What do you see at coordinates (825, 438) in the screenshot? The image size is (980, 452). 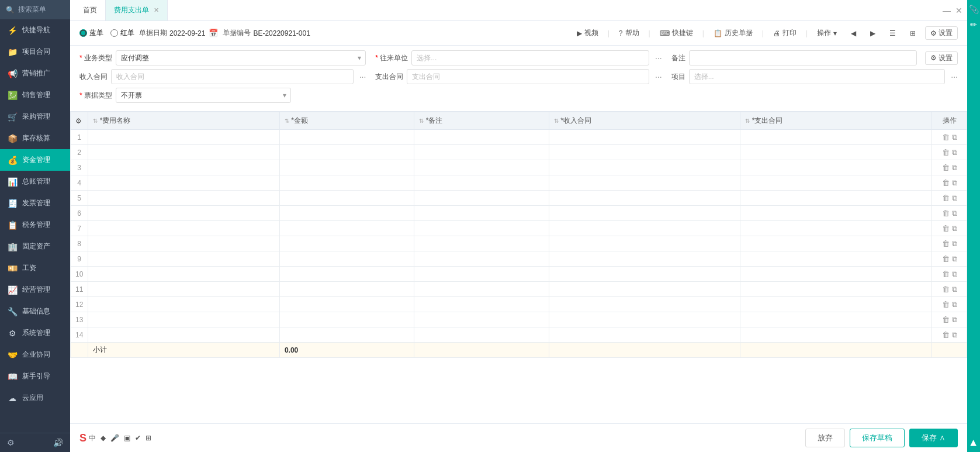 I see `discard-button: 放弃` at bounding box center [825, 438].